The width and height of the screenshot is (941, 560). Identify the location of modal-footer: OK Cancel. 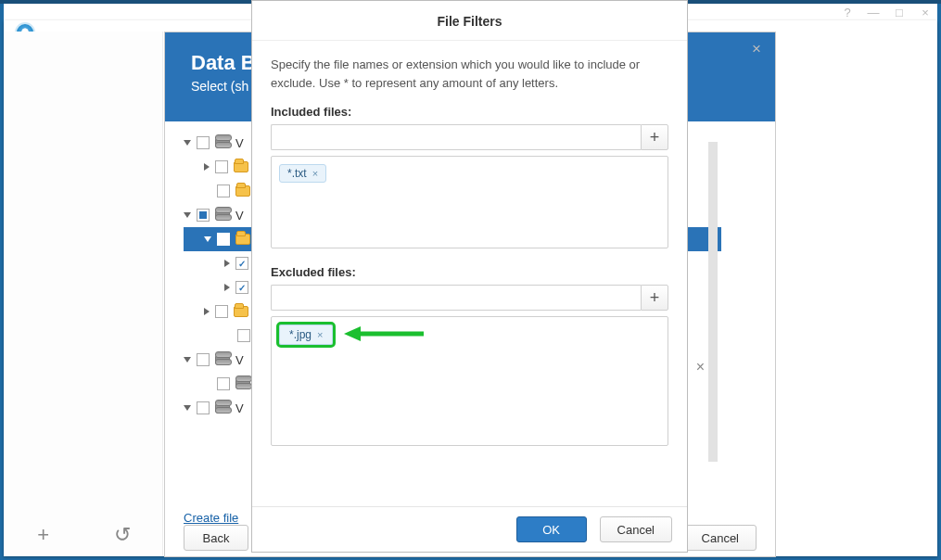
(469, 528).